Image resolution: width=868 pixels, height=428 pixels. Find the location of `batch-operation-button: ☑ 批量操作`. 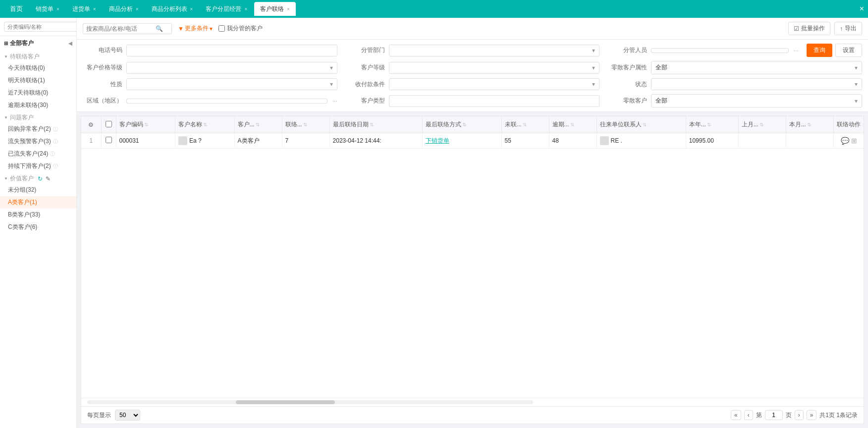

batch-operation-button: ☑ 批量操作 is located at coordinates (810, 29).